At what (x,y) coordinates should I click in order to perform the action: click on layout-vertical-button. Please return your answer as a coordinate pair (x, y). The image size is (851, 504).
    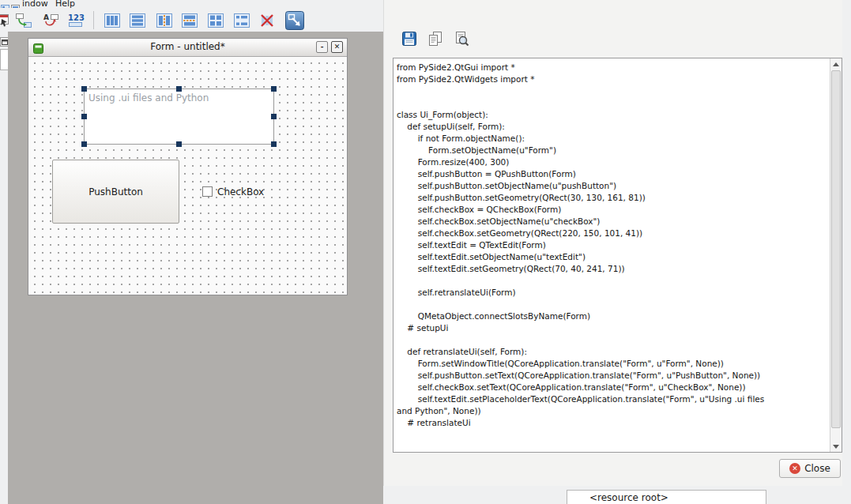
    Looking at the image, I should click on (137, 21).